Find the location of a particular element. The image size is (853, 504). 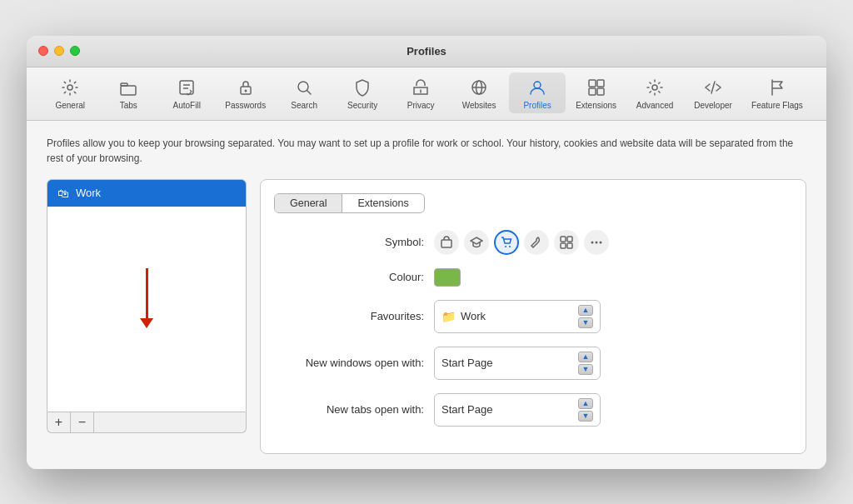

toolbar-label-passwords: Passwords is located at coordinates (245, 105).